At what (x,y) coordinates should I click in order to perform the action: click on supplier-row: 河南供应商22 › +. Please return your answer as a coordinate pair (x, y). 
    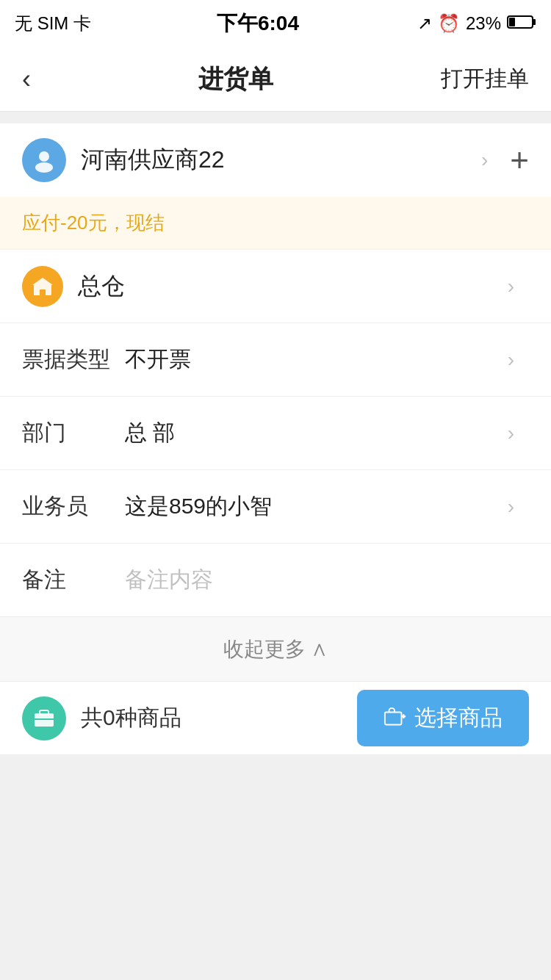
    Looking at the image, I should click on (276, 160).